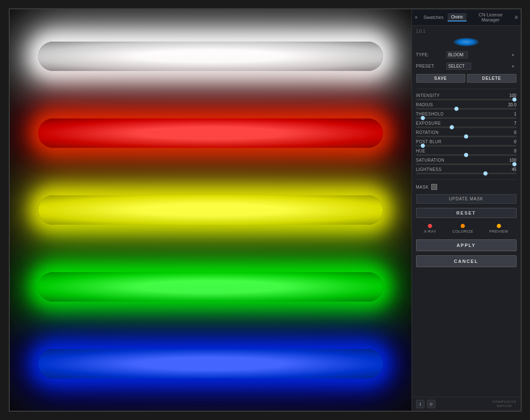 This screenshot has width=530, height=420. What do you see at coordinates (467, 155) in the screenshot?
I see `hue-slider` at bounding box center [467, 155].